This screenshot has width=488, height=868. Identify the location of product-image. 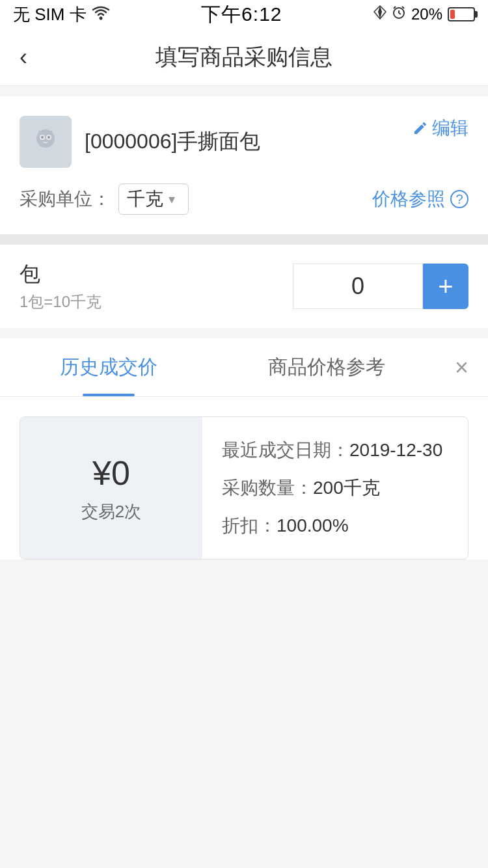
(46, 142).